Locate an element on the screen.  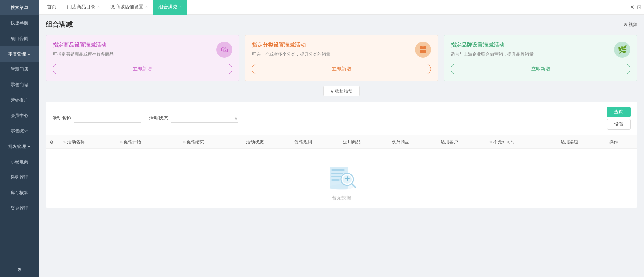
th-not-allow-same: 不允许同时... is located at coordinates (521, 142).